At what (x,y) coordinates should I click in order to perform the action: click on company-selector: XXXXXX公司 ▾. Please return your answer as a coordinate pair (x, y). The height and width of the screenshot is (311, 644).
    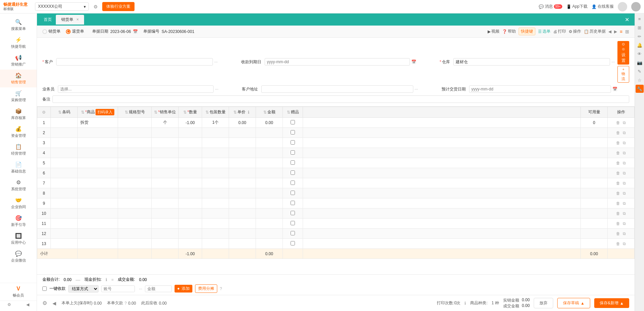
    Looking at the image, I should click on (62, 7).